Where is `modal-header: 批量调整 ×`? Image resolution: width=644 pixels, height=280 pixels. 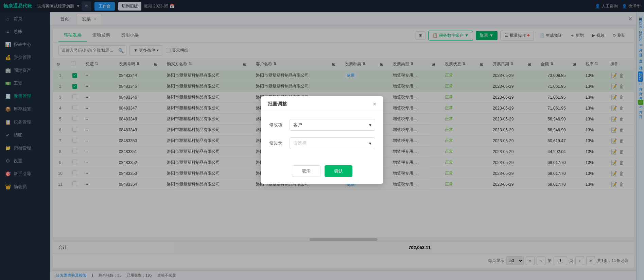
modal-header: 批量调整 × is located at coordinates (322, 103).